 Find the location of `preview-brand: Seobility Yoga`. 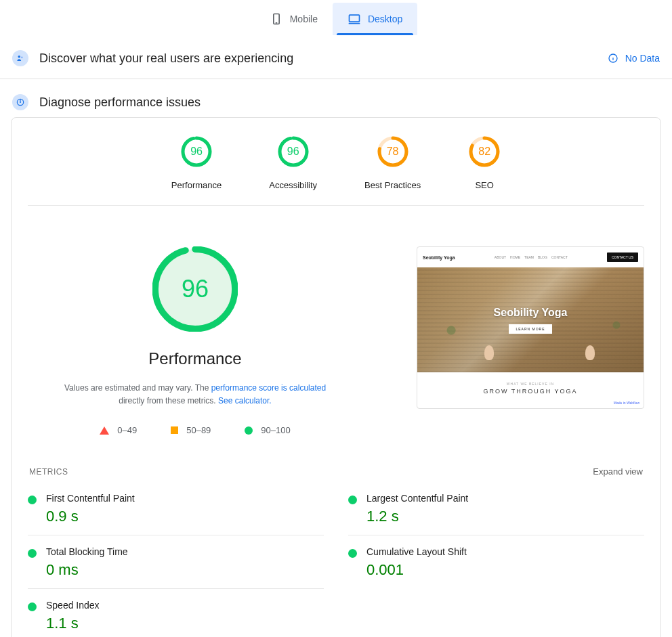

preview-brand: Seobility Yoga is located at coordinates (439, 257).